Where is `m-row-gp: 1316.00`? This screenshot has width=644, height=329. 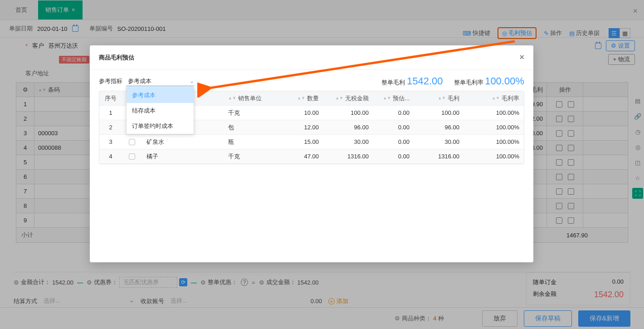 m-row-gp: 1316.00 is located at coordinates (439, 156).